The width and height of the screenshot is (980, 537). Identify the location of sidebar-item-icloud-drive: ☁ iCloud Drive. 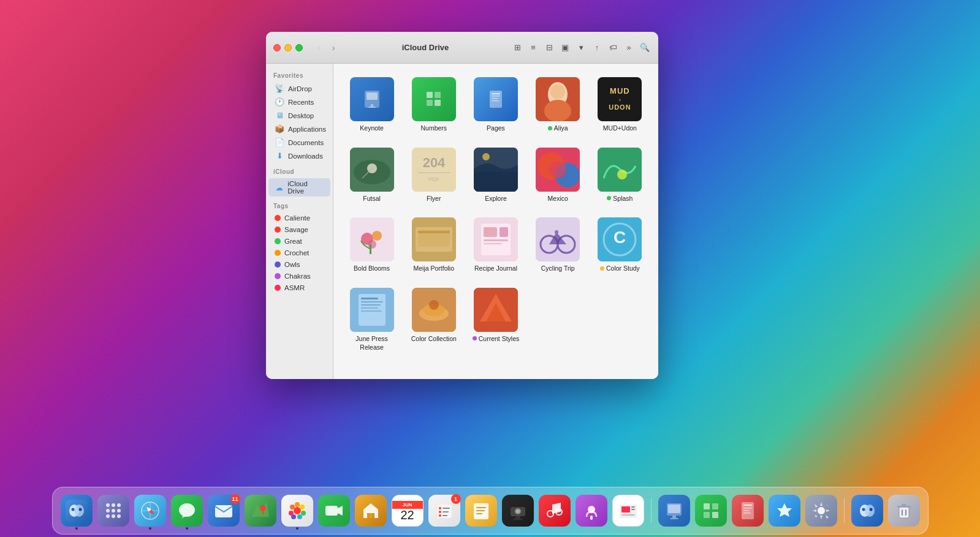
(299, 187).